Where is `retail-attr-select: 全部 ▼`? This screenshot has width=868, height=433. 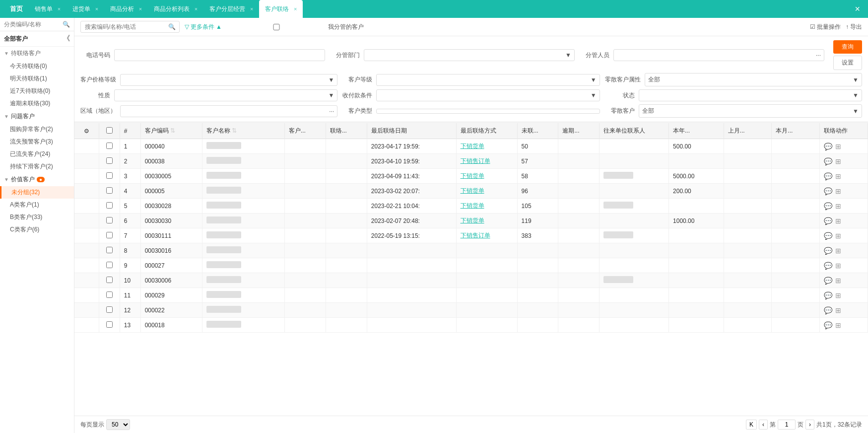
retail-attr-select: 全部 ▼ is located at coordinates (753, 79).